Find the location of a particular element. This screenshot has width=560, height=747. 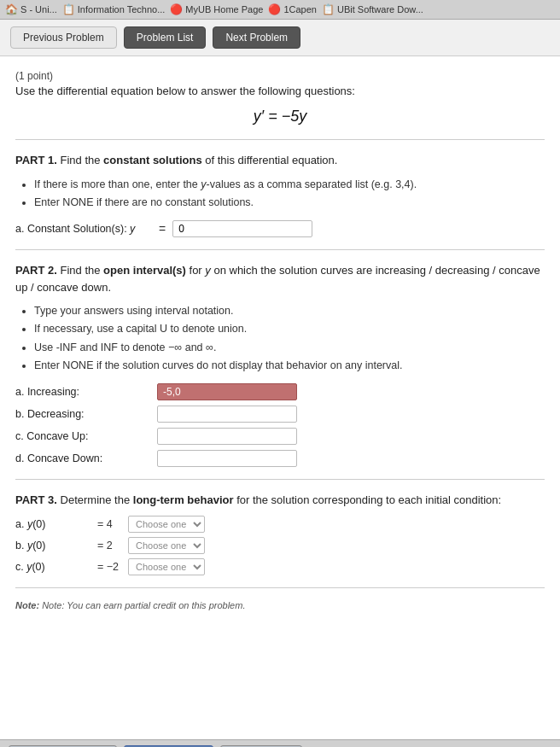

part2-concaveup-input is located at coordinates (227, 436).